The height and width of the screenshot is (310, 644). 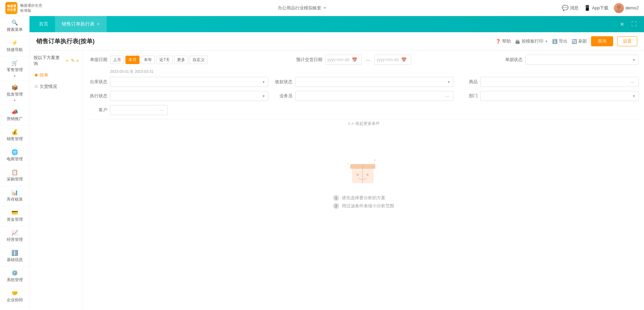 What do you see at coordinates (15, 156) in the screenshot?
I see `sidebar-item-ecom-mgmt: 🌐 电商管理` at bounding box center [15, 156].